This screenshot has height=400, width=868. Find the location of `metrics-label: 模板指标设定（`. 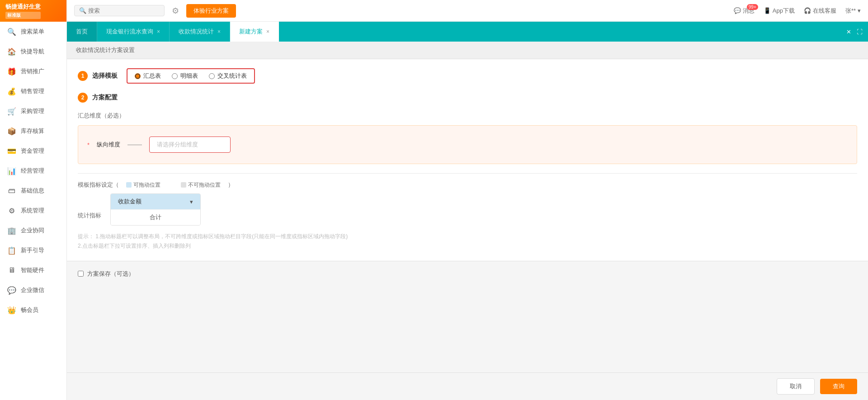

metrics-label: 模板指标设定（ is located at coordinates (99, 185).